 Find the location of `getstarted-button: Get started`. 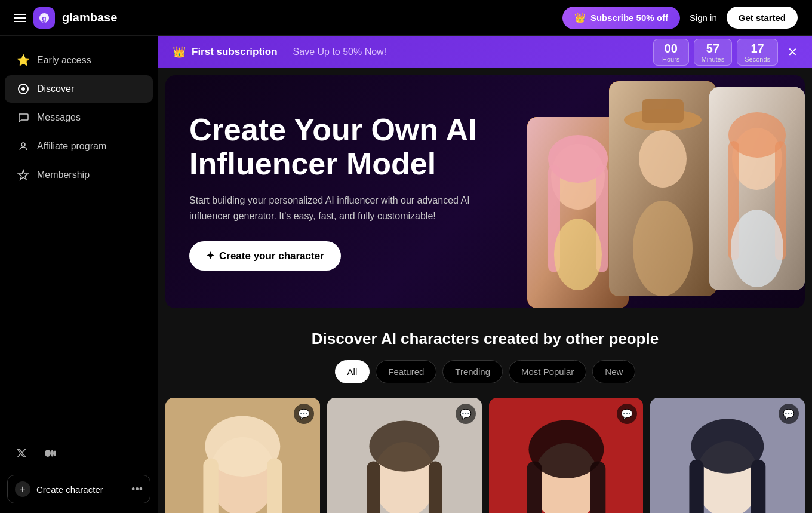

getstarted-button: Get started is located at coordinates (762, 18).